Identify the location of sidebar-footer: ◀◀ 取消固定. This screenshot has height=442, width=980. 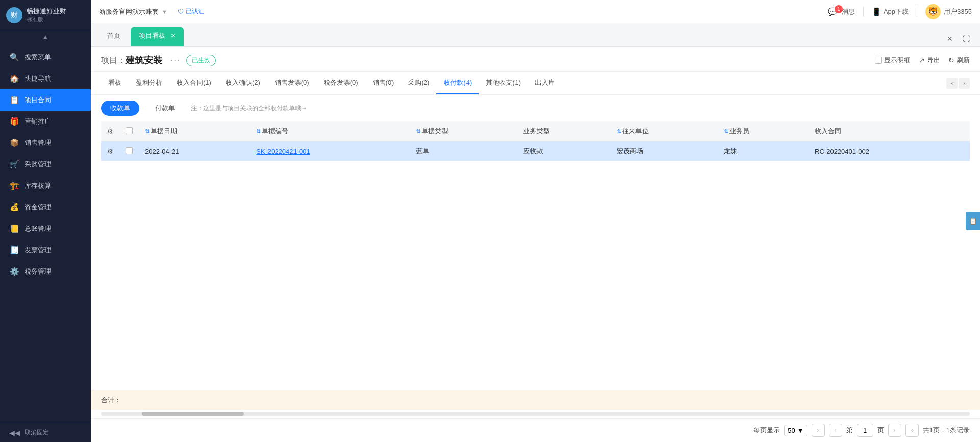
(45, 432).